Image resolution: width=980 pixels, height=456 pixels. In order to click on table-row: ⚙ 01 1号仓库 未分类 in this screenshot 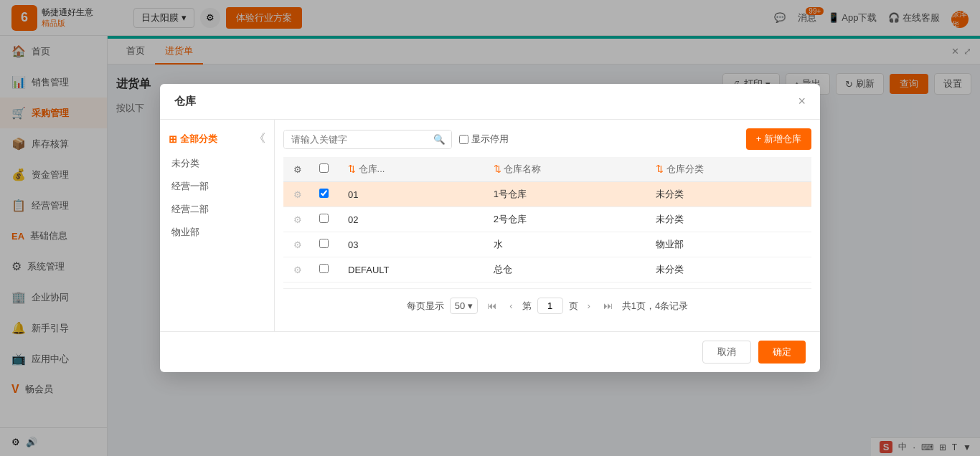, I will do `click(547, 195)`.